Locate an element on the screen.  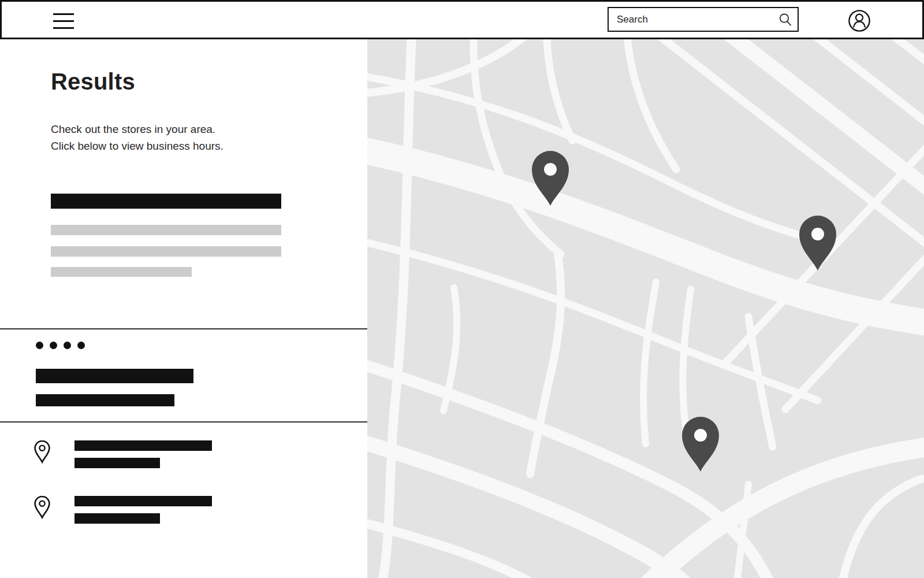
page-title: Results is located at coordinates (93, 81).